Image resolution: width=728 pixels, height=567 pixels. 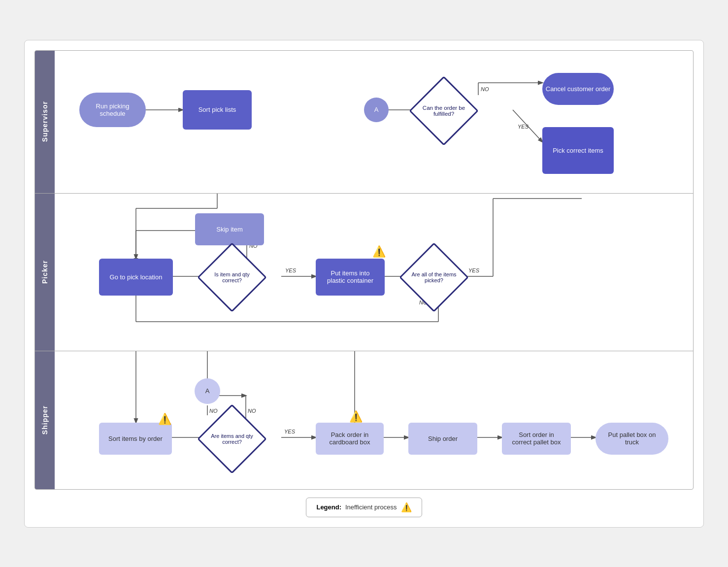 What do you see at coordinates (207, 391) in the screenshot?
I see `circle-a-shipper: A` at bounding box center [207, 391].